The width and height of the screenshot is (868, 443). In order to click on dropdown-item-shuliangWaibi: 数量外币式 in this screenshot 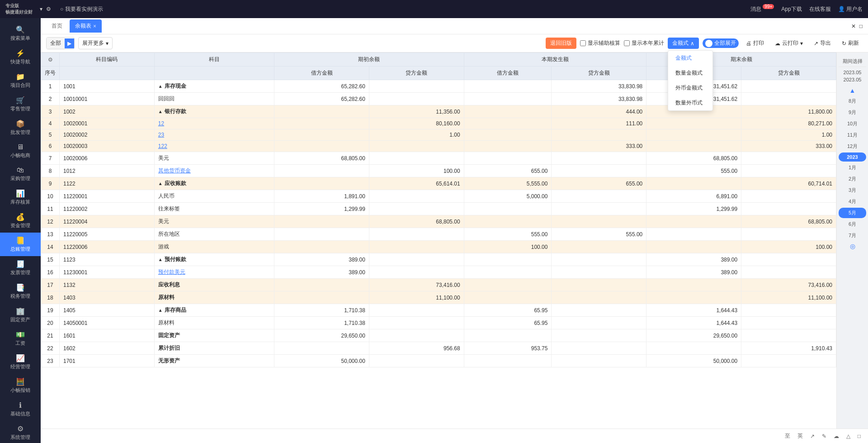, I will do `click(690, 103)`.